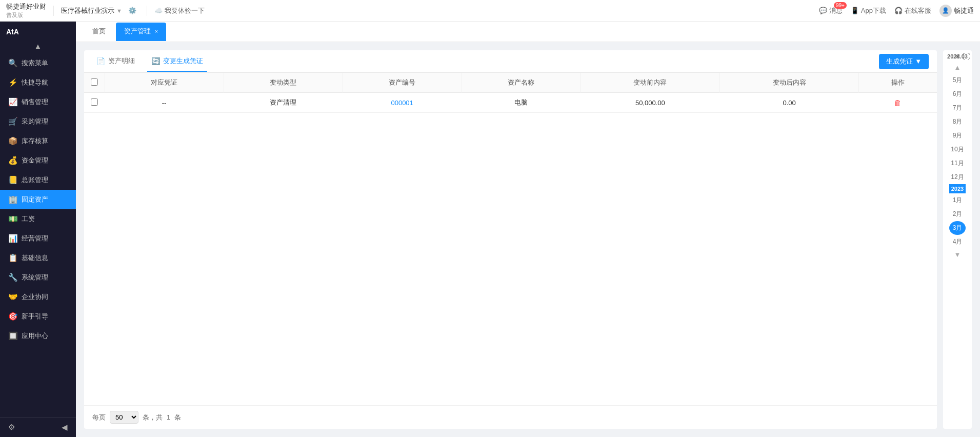 Image resolution: width=980 pixels, height=437 pixels. Describe the element at coordinates (35, 83) in the screenshot. I see `sidebar-item-label: 快捷导航` at that location.